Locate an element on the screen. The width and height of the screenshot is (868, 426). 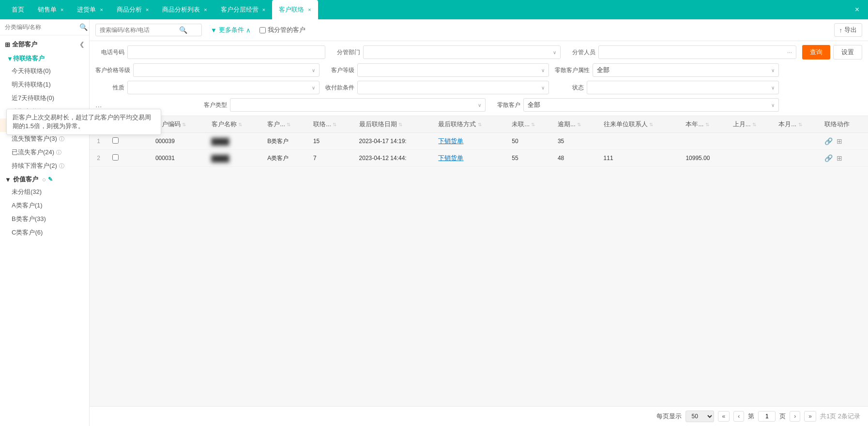
sidebar-item-c-class: C类客户(6) is located at coordinates (45, 233).